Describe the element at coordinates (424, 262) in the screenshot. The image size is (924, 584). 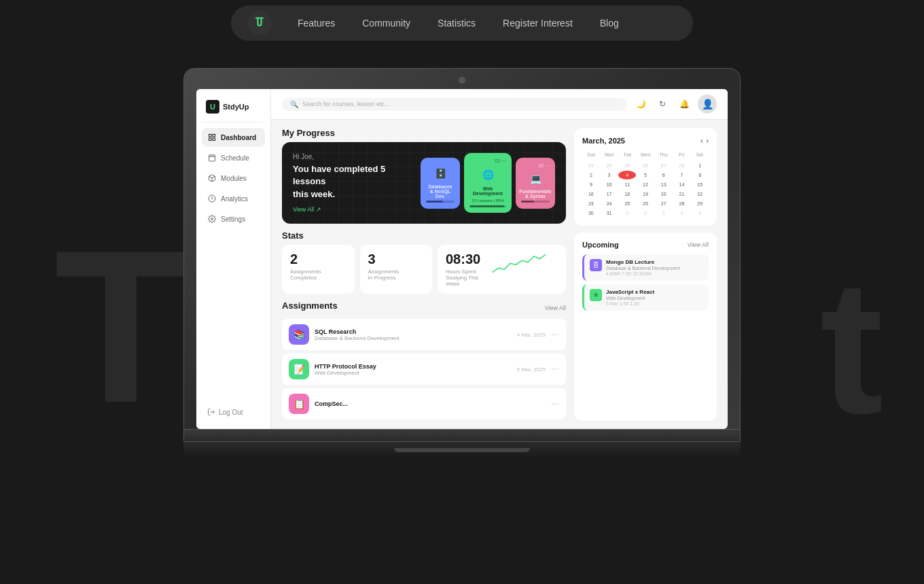
I see `stats-section: Stats 2 AssignmentsCompleted 3` at that location.